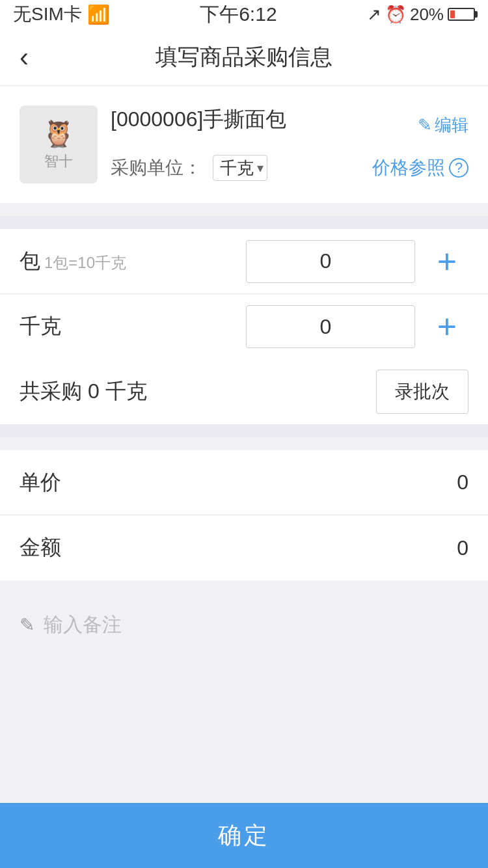  What do you see at coordinates (40, 483) in the screenshot?
I see `unit-price-label: 单价` at bounding box center [40, 483].